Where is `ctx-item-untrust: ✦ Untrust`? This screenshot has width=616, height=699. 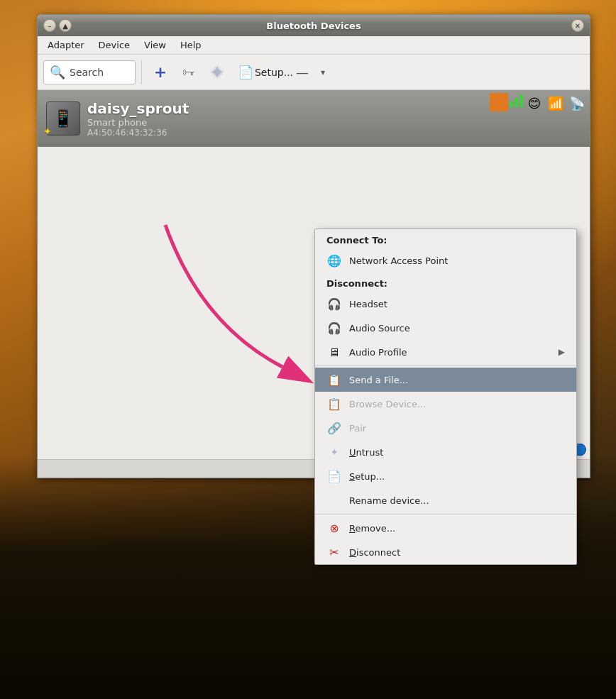
ctx-item-untrust: ✦ Untrust is located at coordinates (446, 452).